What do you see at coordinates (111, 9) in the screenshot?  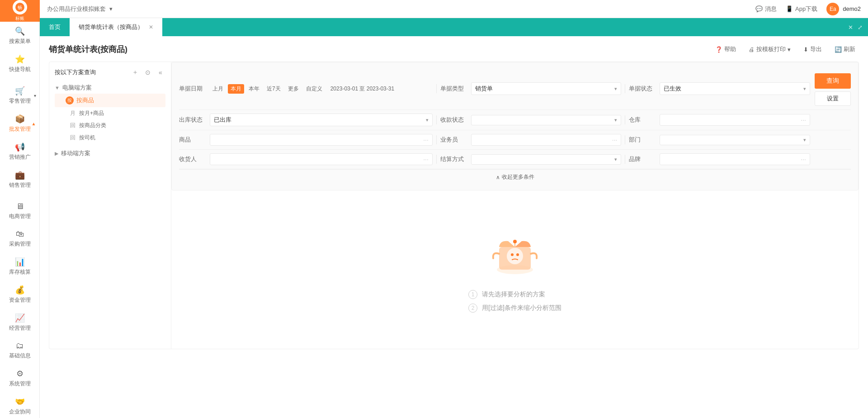 I see `workspace-dropdown-icon: ▾` at bounding box center [111, 9].